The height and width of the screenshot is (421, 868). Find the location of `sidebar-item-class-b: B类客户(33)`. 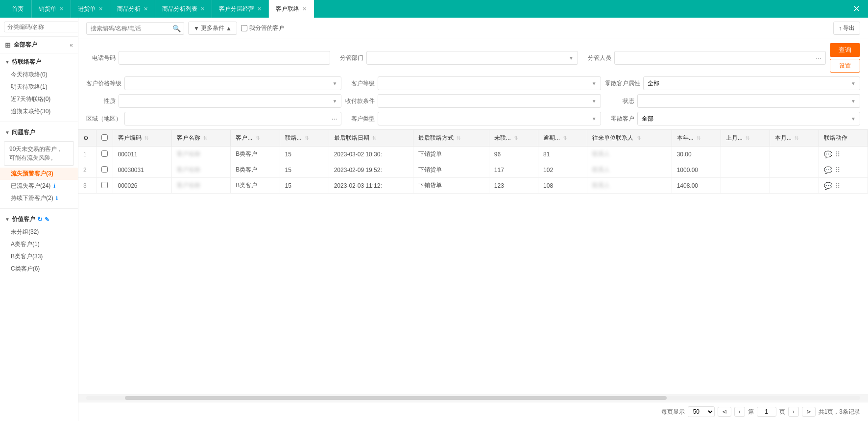

sidebar-item-class-b: B类客户(33) is located at coordinates (39, 257).